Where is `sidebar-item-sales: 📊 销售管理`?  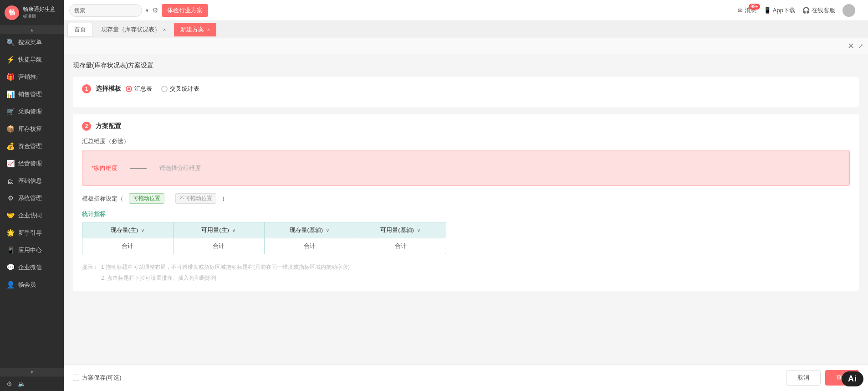
sidebar-item-sales: 📊 销售管理 is located at coordinates (32, 94).